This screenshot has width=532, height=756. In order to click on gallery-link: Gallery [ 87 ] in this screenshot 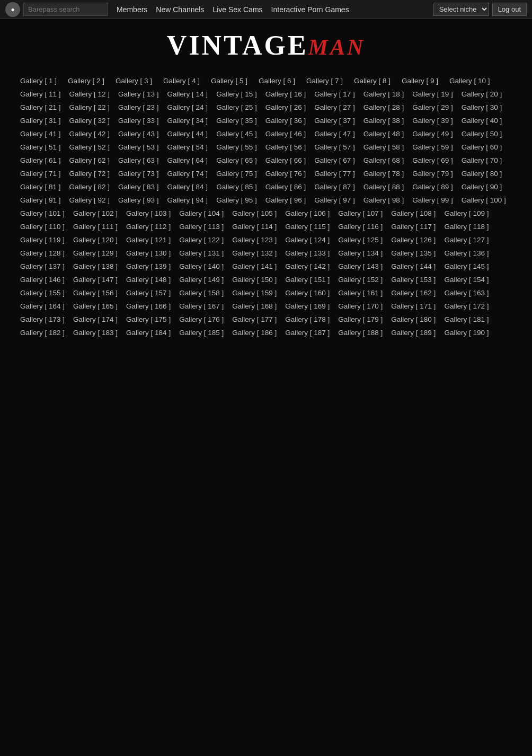, I will do `click(335, 187)`.